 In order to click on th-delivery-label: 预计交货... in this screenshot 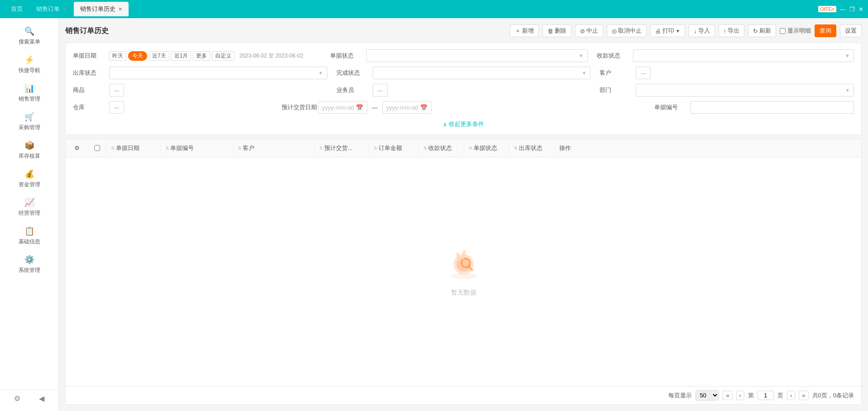, I will do `click(339, 148)`.